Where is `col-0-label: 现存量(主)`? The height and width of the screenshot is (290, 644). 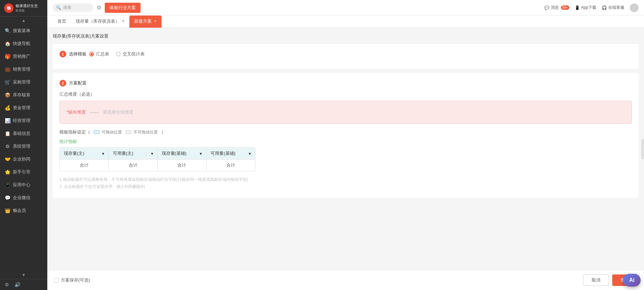
col-0-label: 现存量(主) is located at coordinates (74, 153).